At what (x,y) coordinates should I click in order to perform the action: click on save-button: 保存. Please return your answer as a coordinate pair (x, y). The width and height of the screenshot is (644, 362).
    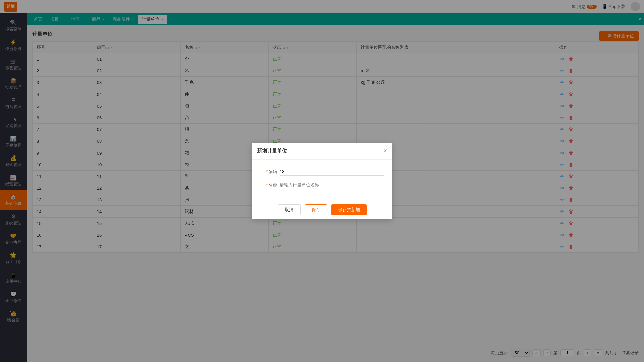
    Looking at the image, I should click on (316, 210).